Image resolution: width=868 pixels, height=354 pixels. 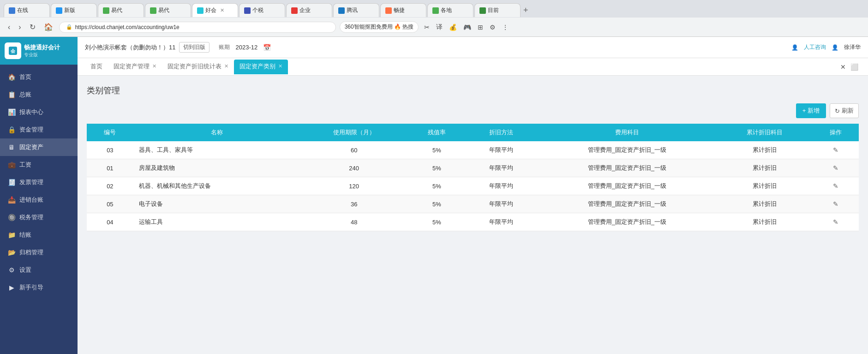 I want to click on scissors-btn: ✂, so click(x=427, y=27).